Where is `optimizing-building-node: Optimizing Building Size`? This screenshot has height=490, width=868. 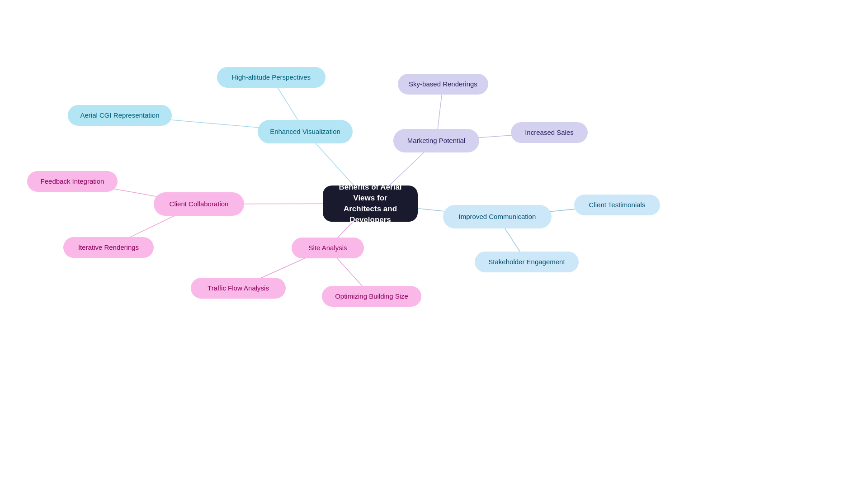
optimizing-building-node: Optimizing Building Size is located at coordinates (372, 296).